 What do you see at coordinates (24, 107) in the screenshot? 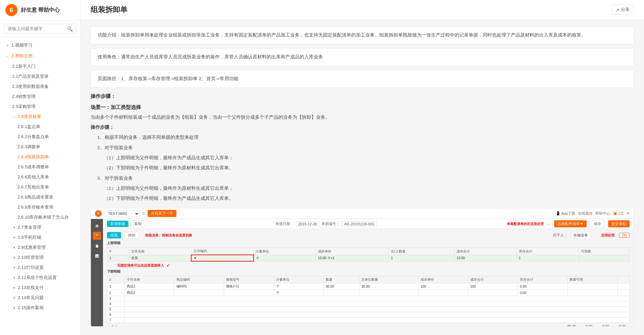
I see `nav-sub-label: 2.5采购管理` at bounding box center [24, 107].